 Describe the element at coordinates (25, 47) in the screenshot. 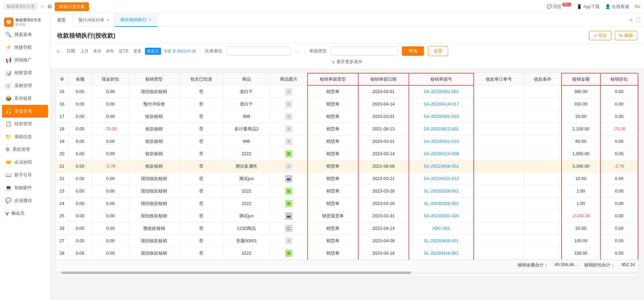

I see `sidebar-item-nav: ⚡ 快捷导航` at that location.